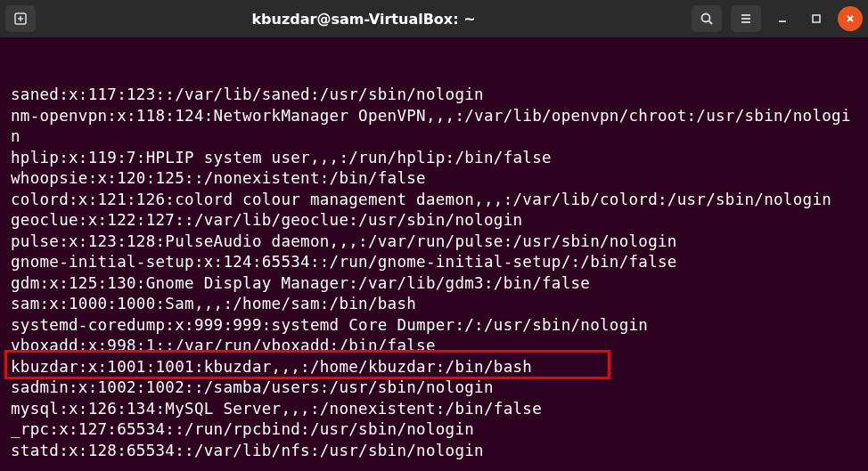 Image resolution: width=868 pixels, height=471 pixels. What do you see at coordinates (435, 158) in the screenshot?
I see `terminal-line: hplip:x:119:7:HPLIP system user,,,:/run/…` at bounding box center [435, 158].